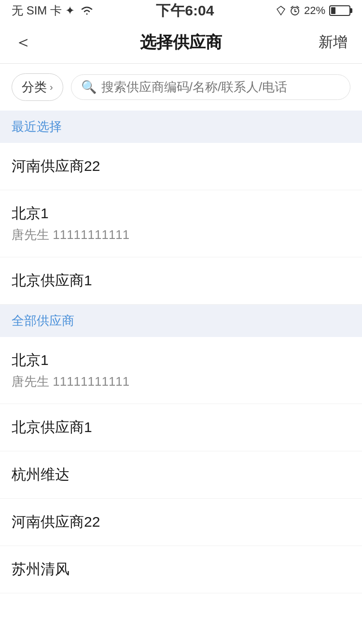 The height and width of the screenshot is (644, 362). Describe the element at coordinates (181, 570) in the screenshot. I see `supplier-name: 苏州清风` at that location.